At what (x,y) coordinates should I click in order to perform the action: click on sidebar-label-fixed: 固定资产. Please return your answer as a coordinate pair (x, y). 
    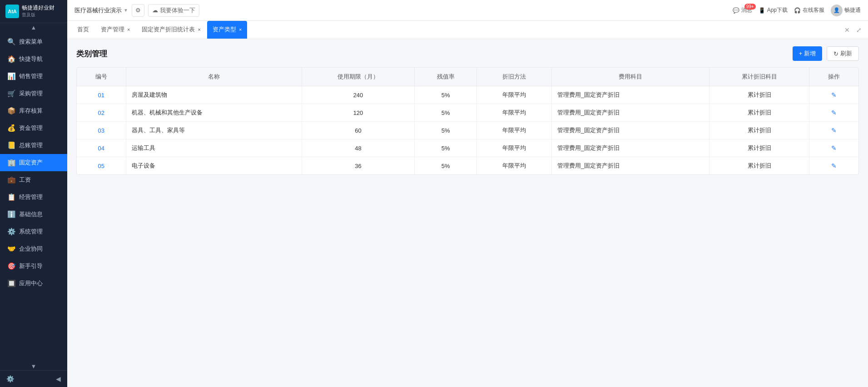
    Looking at the image, I should click on (31, 163).